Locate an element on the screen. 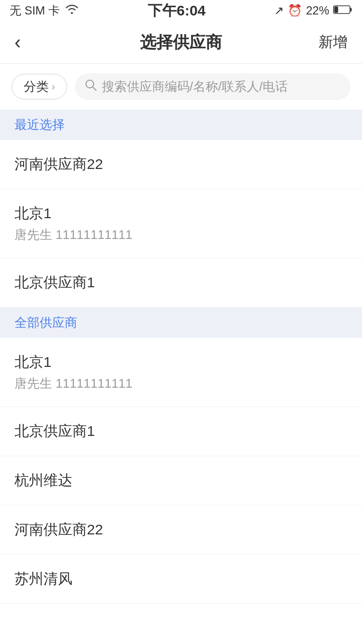 The width and height of the screenshot is (362, 644). all-section-header: 全部供应商 is located at coordinates (181, 322).